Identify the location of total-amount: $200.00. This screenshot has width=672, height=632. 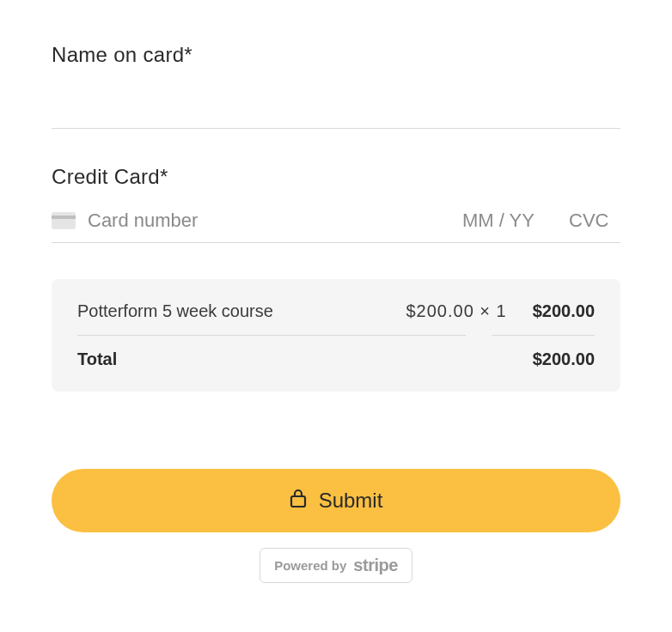
(564, 359).